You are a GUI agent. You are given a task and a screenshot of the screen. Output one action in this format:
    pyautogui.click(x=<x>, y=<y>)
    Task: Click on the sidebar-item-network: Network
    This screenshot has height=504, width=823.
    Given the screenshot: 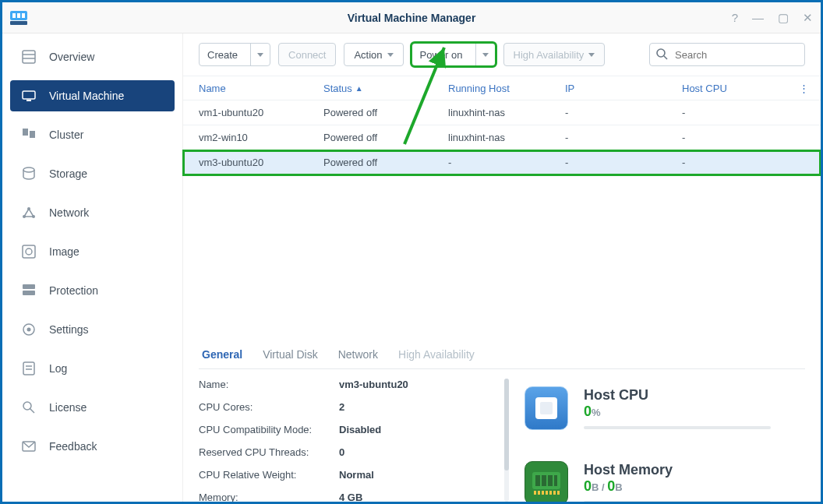 What is the action you would take?
    pyautogui.click(x=92, y=213)
    